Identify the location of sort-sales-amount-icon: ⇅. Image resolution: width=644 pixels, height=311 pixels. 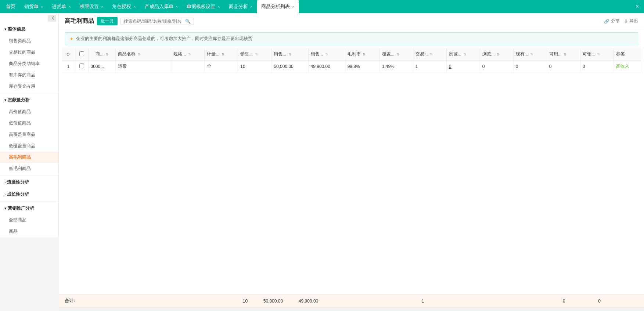
(290, 54).